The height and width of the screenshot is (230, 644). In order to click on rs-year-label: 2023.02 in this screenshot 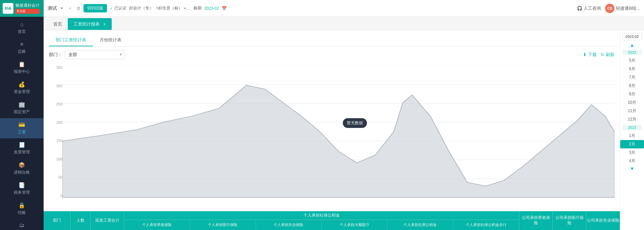, I will do `click(632, 37)`.